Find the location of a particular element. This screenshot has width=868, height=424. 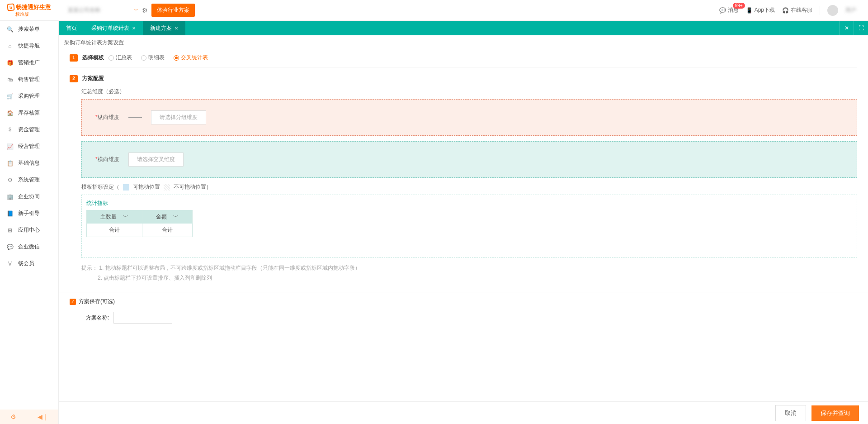

online-service-button: 🎧 在线客服 is located at coordinates (797, 10).